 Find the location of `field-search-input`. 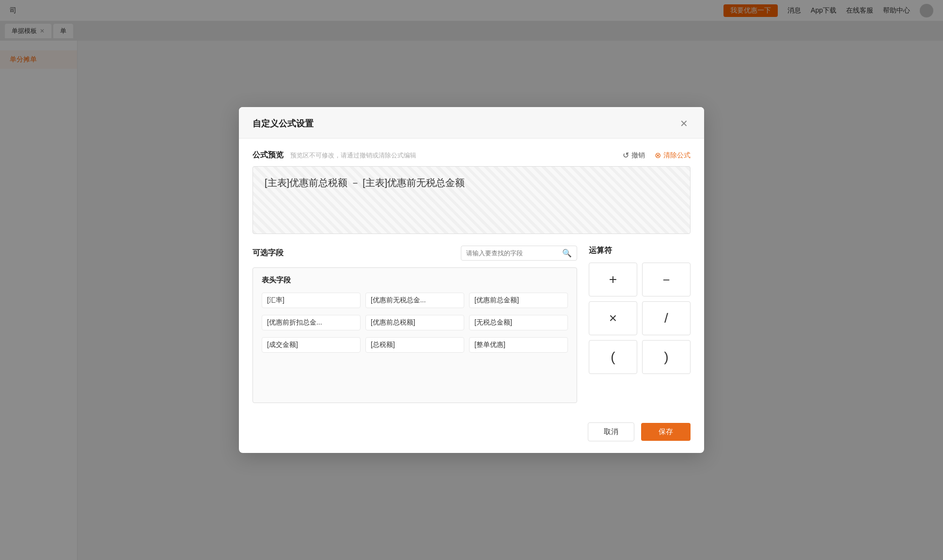

field-search-input is located at coordinates (514, 253).